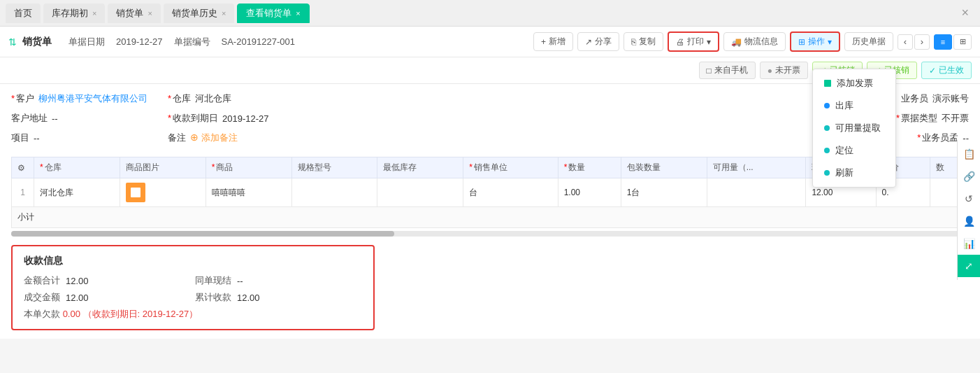 The image size is (980, 373). What do you see at coordinates (213, 99) in the screenshot?
I see `warehouse-value: 河北仓库` at bounding box center [213, 99].